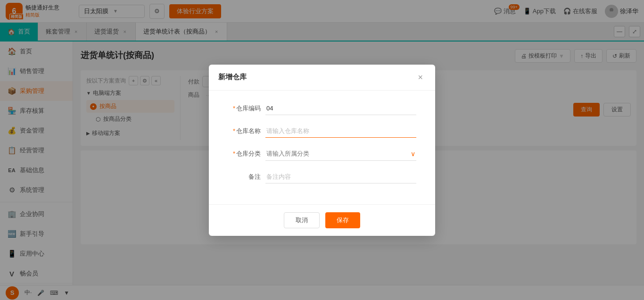  What do you see at coordinates (322, 177) in the screenshot?
I see `warehouse-remark-row: 备注` at bounding box center [322, 177].